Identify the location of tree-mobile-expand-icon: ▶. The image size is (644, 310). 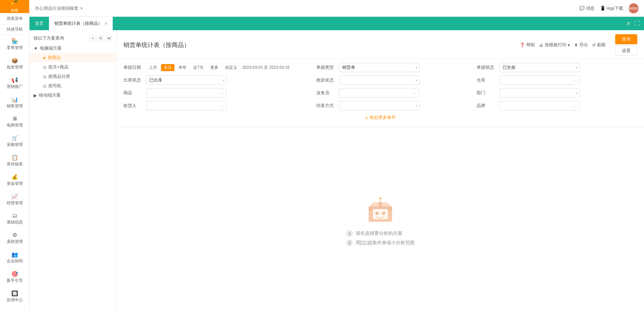
(35, 95).